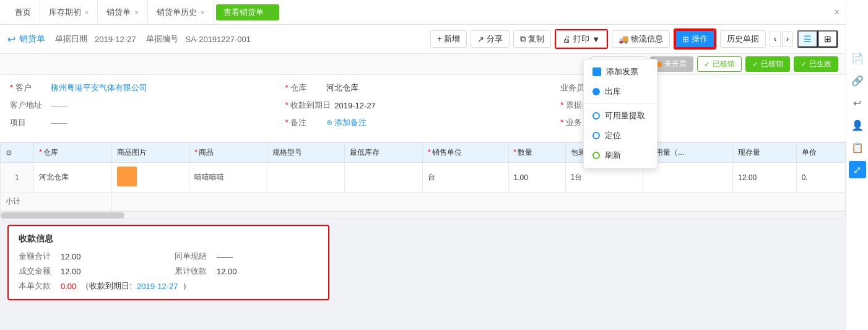 Image resolution: width=868 pixels, height=330 pixels. Describe the element at coordinates (136, 12) in the screenshot. I see `tab-close-sales: ×` at that location.